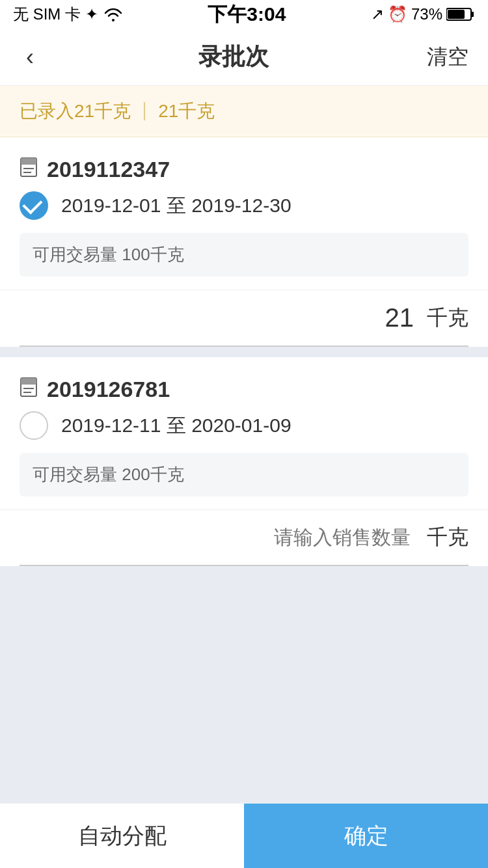 The width and height of the screenshot is (488, 868). I want to click on bottom-bar: 自动分配 确定, so click(244, 835).